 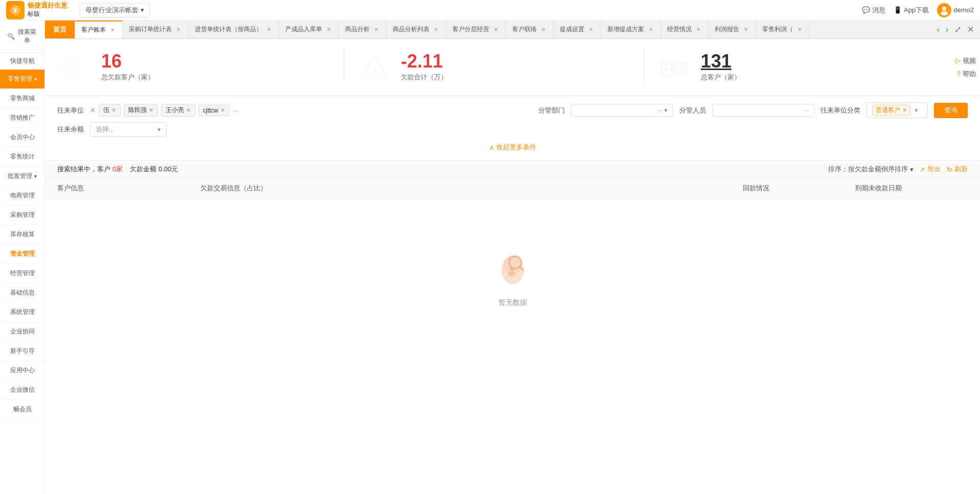 I want to click on customers-icon: ¥, so click(x=75, y=67).